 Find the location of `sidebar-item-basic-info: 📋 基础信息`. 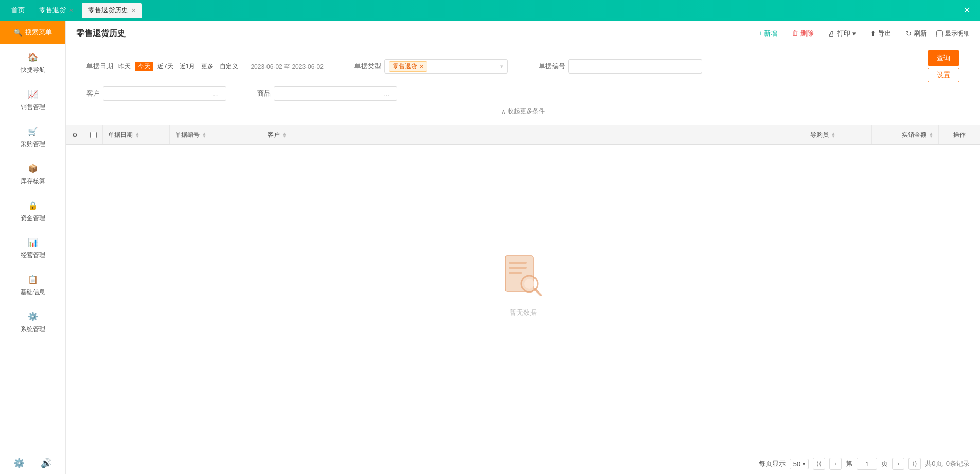

sidebar-item-basic-info: 📋 基础信息 is located at coordinates (33, 285).